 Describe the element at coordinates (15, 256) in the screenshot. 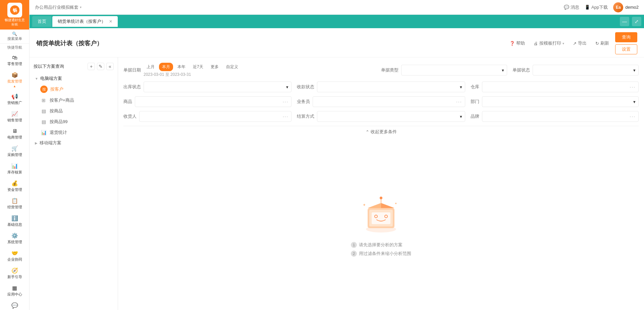

I see `sidebar-item-corp-collab: 🤝 企业协同` at that location.